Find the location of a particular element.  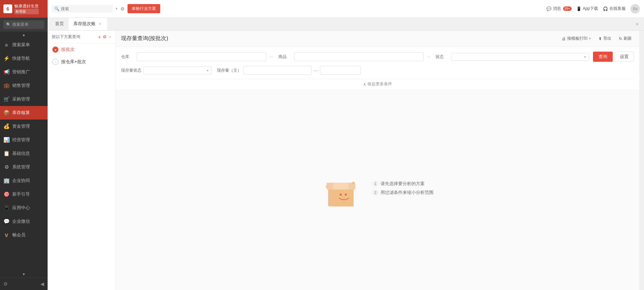

search-menu-icon: ≡ is located at coordinates (6, 45).